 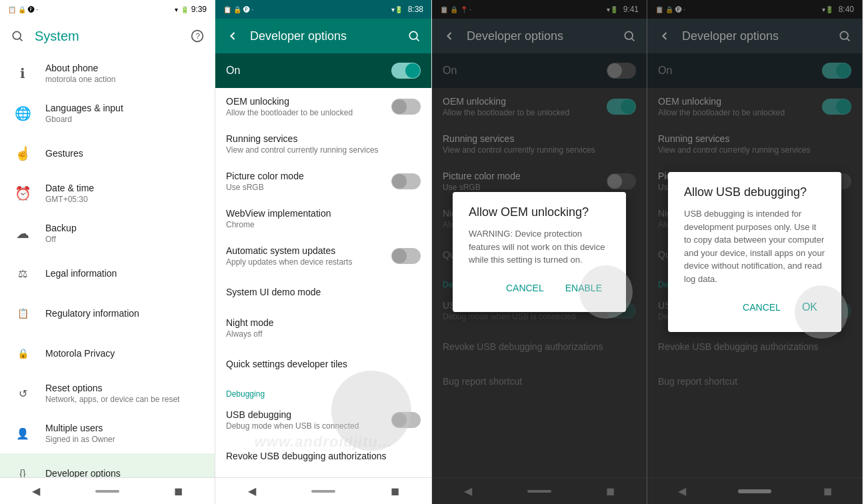 I want to click on color-sub: Use sRGB, so click(x=309, y=187).